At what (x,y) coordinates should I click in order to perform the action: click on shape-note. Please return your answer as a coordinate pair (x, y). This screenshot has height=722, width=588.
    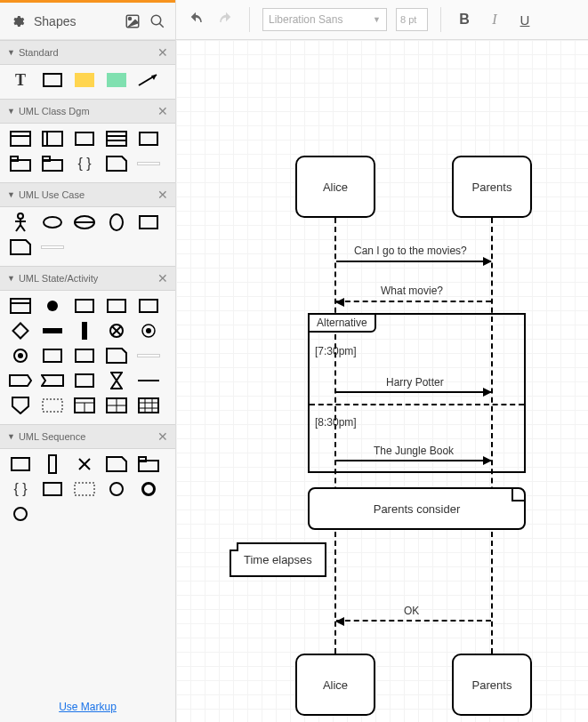
    Looking at the image, I should click on (117, 164).